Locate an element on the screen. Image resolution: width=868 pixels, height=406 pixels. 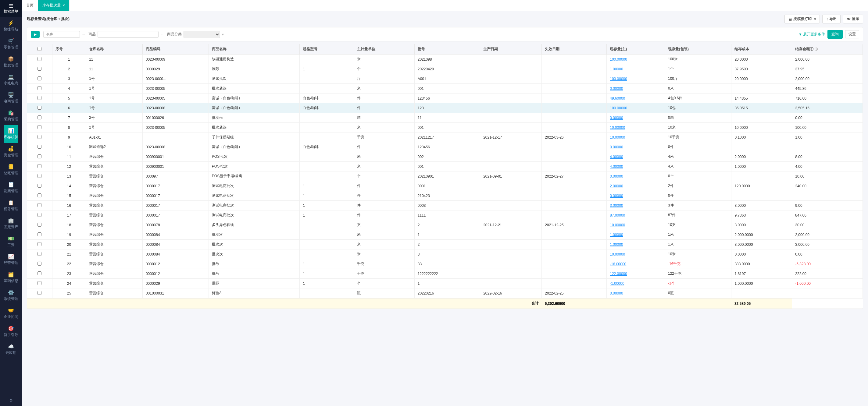
qty-link-18: 1.00000 is located at coordinates (617, 235).